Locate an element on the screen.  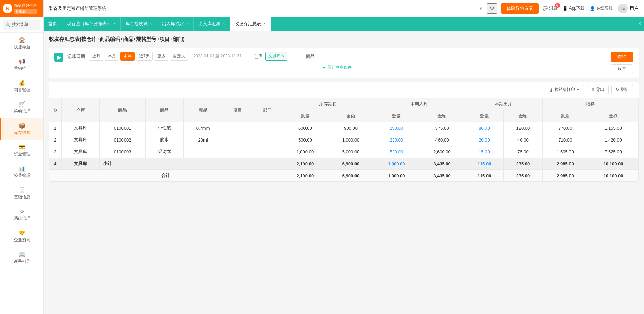
query-button: 查询 is located at coordinates (622, 57).